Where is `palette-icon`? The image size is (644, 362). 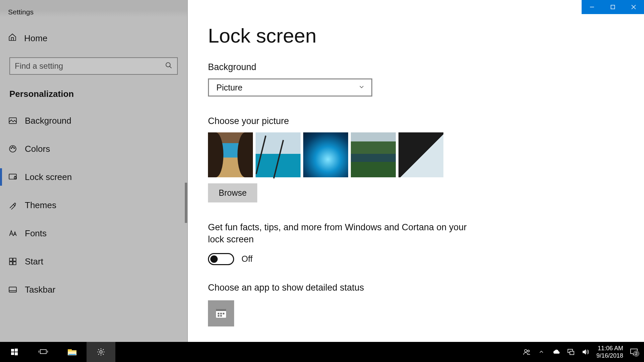
palette-icon is located at coordinates (13, 149).